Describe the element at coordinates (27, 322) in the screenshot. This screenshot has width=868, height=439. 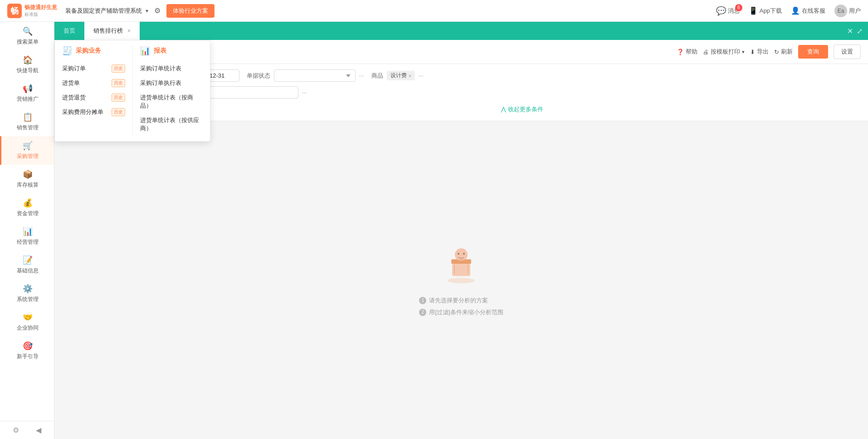
I see `sidebar-item-cooperation: 🤝 企业协同` at that location.